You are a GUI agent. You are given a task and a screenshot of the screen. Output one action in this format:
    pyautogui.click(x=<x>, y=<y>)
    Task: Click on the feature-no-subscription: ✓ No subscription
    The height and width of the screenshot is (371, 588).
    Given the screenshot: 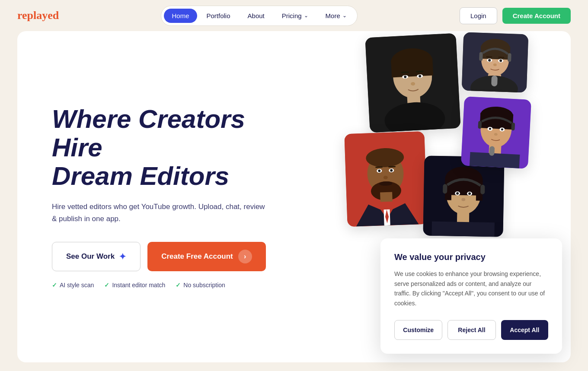 What is the action you would take?
    pyautogui.click(x=201, y=285)
    